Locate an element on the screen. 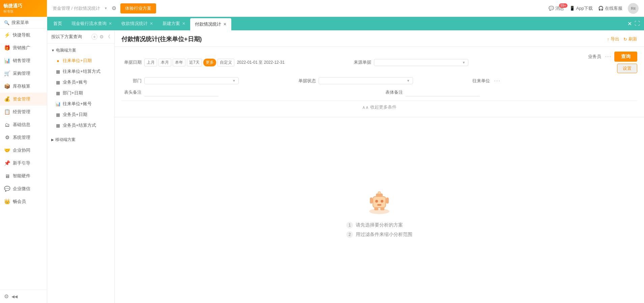 This screenshot has height=303, width=644. tip-text-1: 请先选择要分析的方案 is located at coordinates (379, 225).